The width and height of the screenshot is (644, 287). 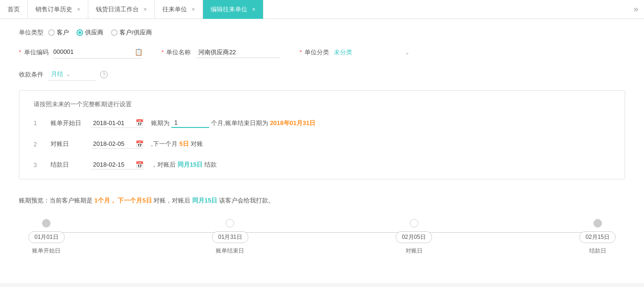 I want to click on radio-both: 客户/供应商, so click(x=131, y=33).